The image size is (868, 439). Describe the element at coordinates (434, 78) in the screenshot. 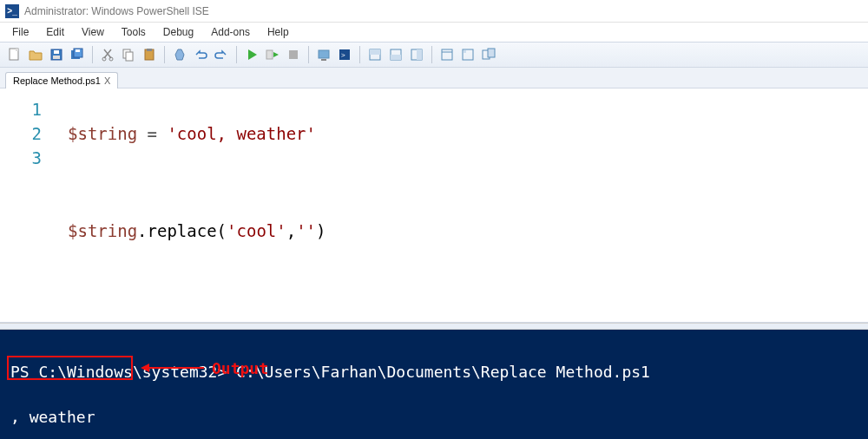

I see `editor-tab-bar: Replace Method.ps1 X` at that location.